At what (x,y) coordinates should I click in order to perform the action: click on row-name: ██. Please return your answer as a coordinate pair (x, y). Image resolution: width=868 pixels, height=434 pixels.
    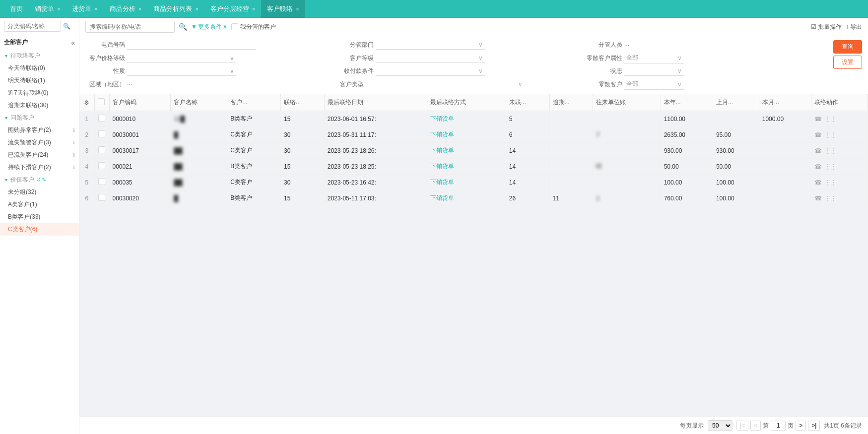
    Looking at the image, I should click on (199, 183).